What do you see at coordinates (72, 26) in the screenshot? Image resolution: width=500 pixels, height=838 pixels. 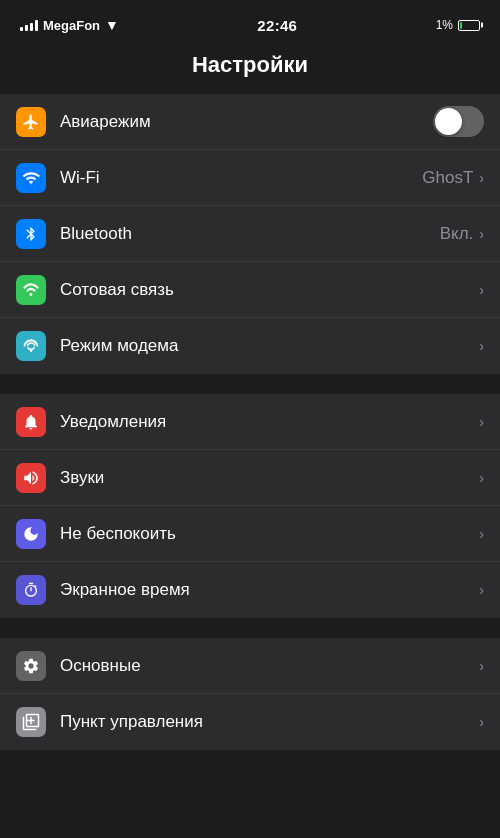 I see `carrier-label: MegaFon` at bounding box center [72, 26].